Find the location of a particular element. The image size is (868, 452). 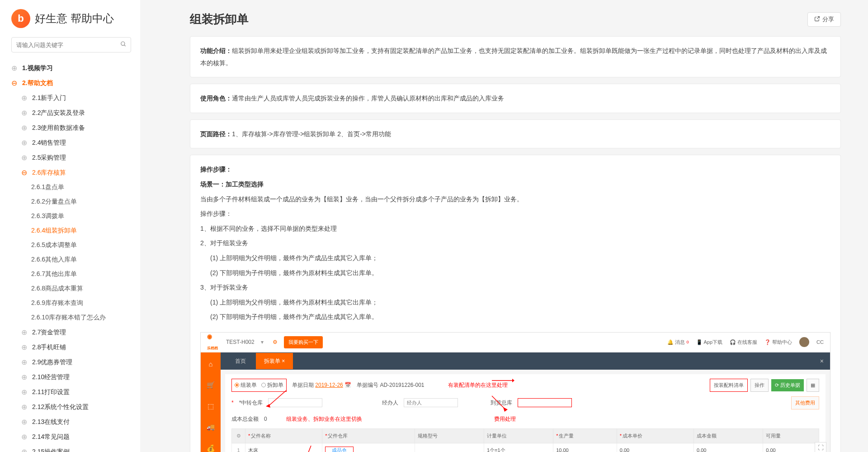

close-all-icon: × is located at coordinates (822, 361).